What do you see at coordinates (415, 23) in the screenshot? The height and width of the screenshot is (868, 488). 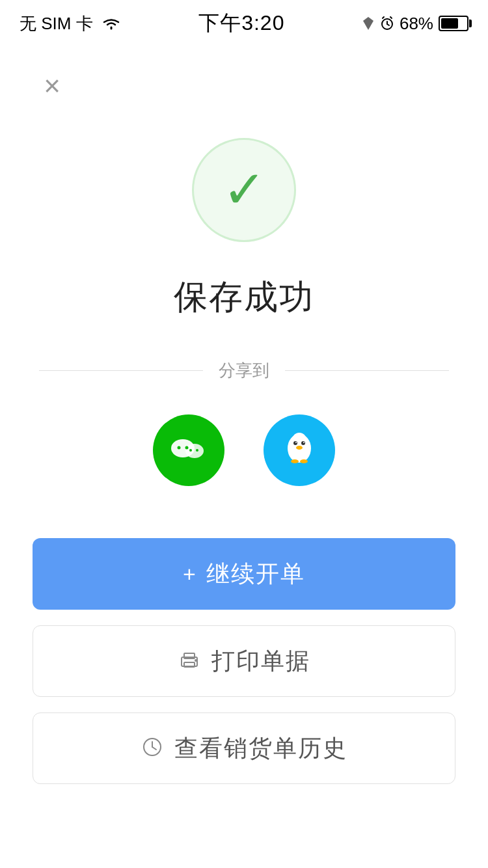 I see `status-right: 68%` at bounding box center [415, 23].